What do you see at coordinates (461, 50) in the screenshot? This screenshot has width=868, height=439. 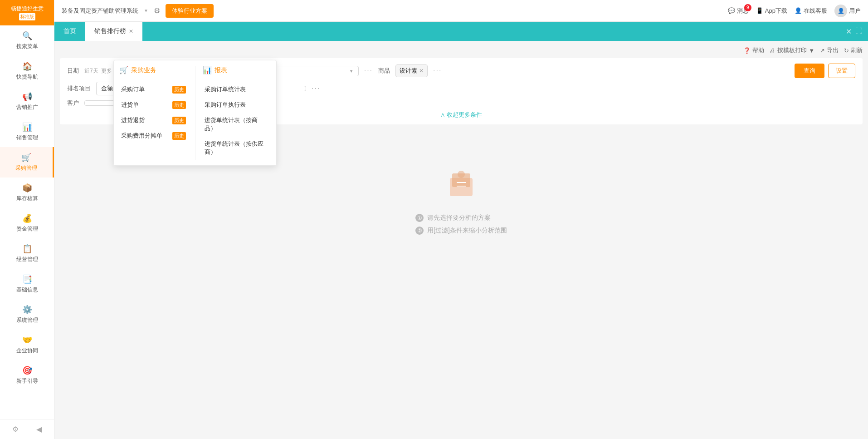 I see `filter-toolbar: ❓ 帮助 🖨 按模板打印 ▼ ↗ 导出 ↻ 刷新` at bounding box center [461, 50].